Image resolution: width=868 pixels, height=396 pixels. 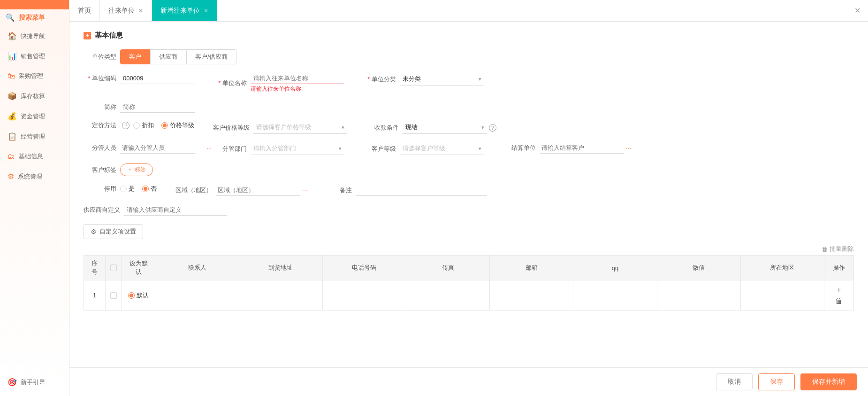 I want to click on code-input, so click(x=158, y=78).